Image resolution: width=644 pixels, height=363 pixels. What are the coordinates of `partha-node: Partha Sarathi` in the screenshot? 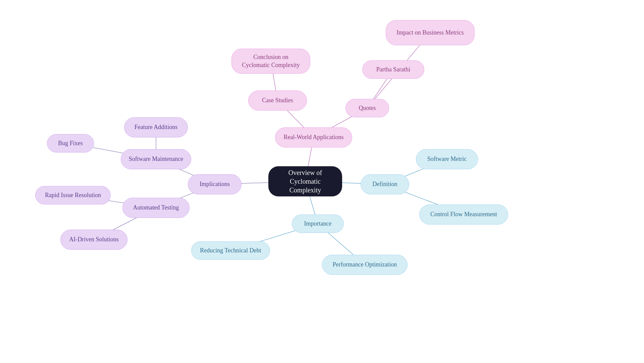 It's located at (393, 70).